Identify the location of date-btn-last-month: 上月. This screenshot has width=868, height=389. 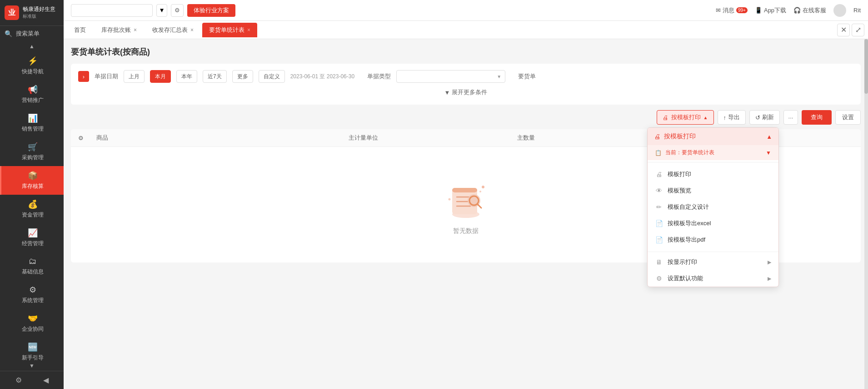
(134, 76).